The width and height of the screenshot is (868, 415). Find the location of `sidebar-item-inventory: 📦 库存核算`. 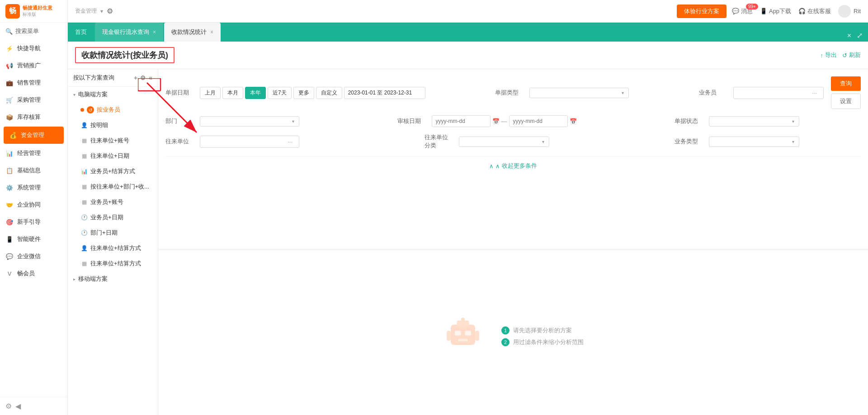

sidebar-item-inventory: 📦 库存核算 is located at coordinates (33, 117).